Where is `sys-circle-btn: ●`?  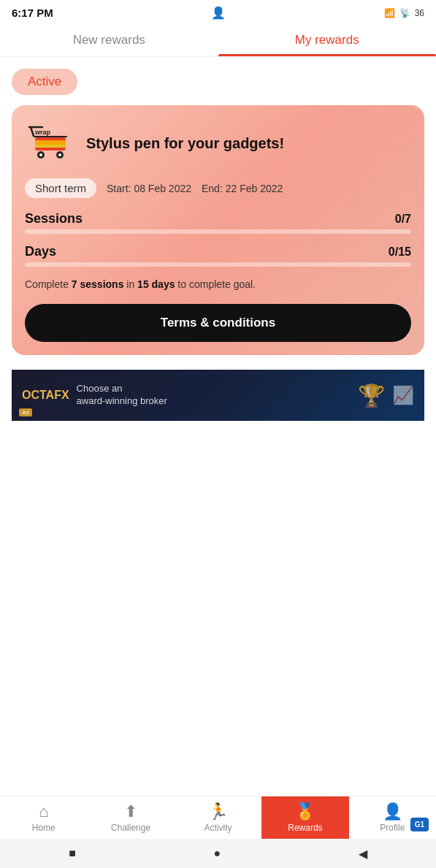 sys-circle-btn: ● is located at coordinates (217, 853).